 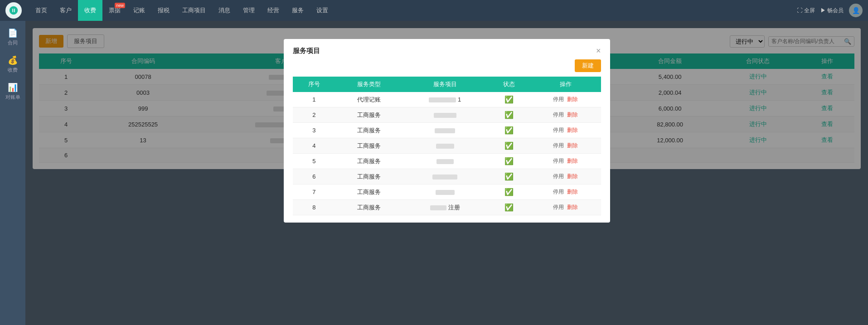 I want to click on modal-close-button: ×, so click(x=598, y=51).